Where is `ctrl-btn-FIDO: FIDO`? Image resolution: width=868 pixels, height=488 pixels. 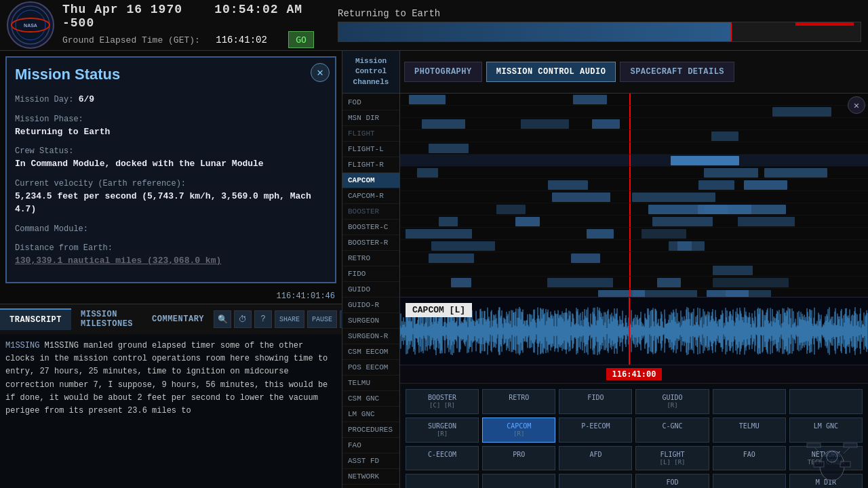
ctrl-btn-FIDO: FIDO is located at coordinates (595, 401).